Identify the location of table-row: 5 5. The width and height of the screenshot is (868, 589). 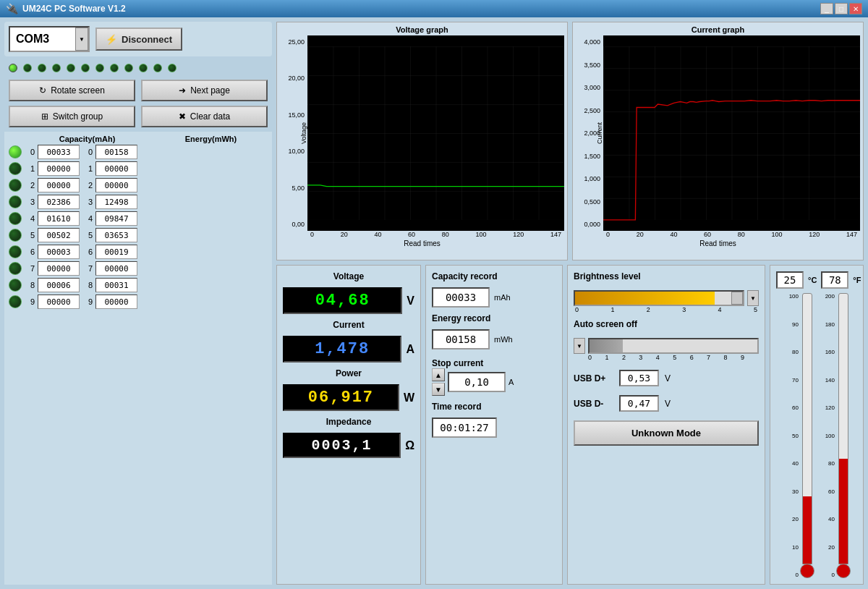
(138, 235).